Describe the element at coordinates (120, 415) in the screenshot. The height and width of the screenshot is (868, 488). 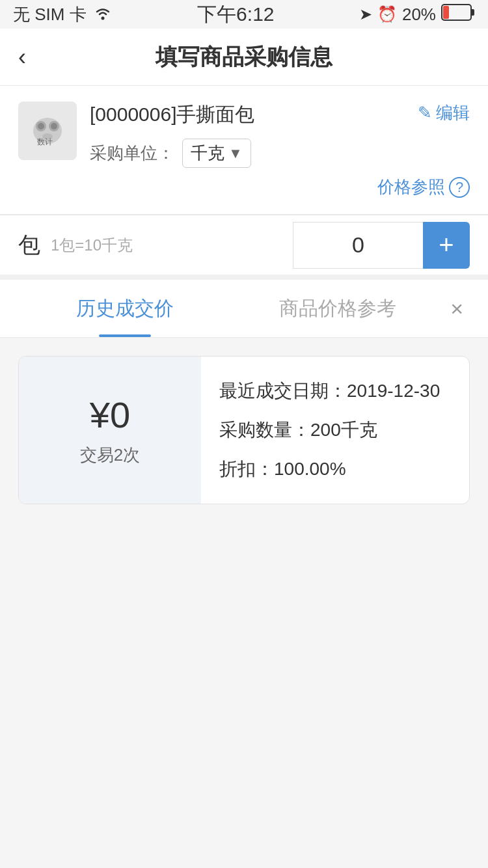
I see `price-value: 0` at that location.